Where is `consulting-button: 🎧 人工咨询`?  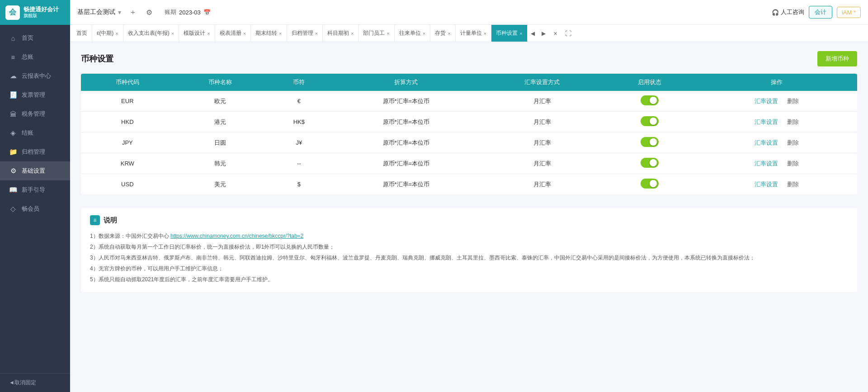 consulting-button: 🎧 人工咨询 is located at coordinates (788, 12).